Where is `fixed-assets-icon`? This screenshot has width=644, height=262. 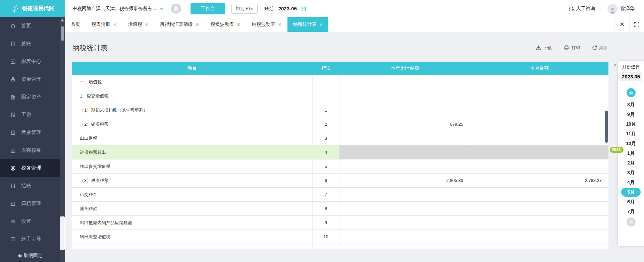
fixed-assets-icon is located at coordinates (13, 97).